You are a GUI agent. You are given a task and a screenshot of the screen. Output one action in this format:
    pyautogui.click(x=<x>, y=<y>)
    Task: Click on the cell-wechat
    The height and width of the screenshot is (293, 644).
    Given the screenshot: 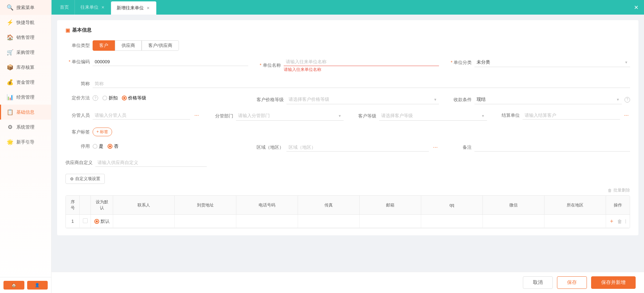 What is the action you would take?
    pyautogui.click(x=513, y=221)
    